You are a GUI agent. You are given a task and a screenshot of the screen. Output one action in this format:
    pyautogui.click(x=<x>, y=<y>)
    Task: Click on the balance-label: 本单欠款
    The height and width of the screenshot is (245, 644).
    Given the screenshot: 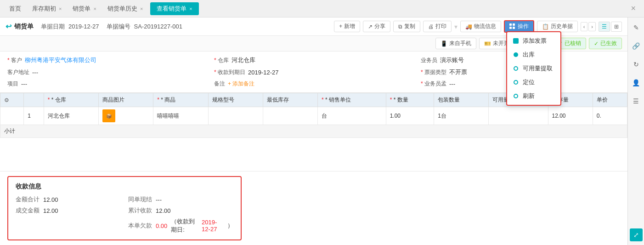 What is the action you would take?
    pyautogui.click(x=140, y=226)
    